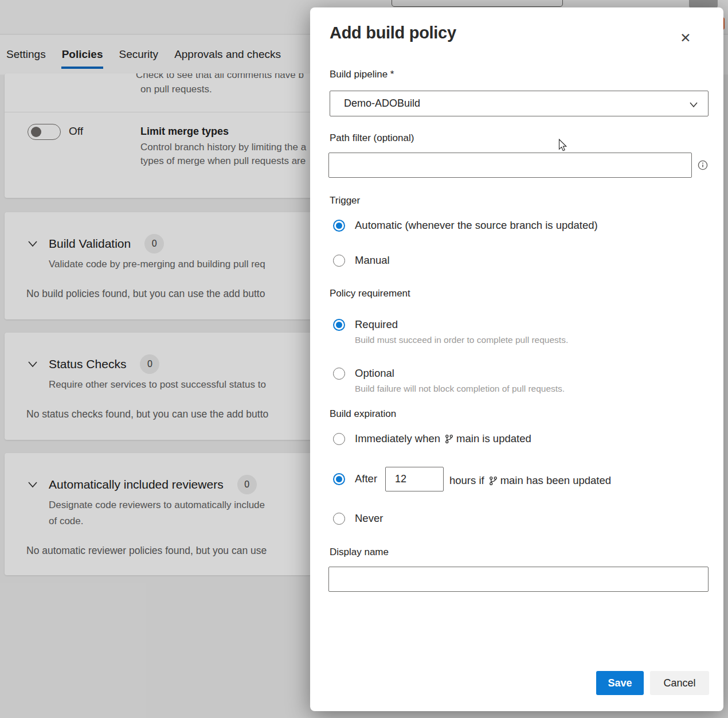 The image size is (728, 718). What do you see at coordinates (376, 325) in the screenshot?
I see `radio-label: Required` at bounding box center [376, 325].